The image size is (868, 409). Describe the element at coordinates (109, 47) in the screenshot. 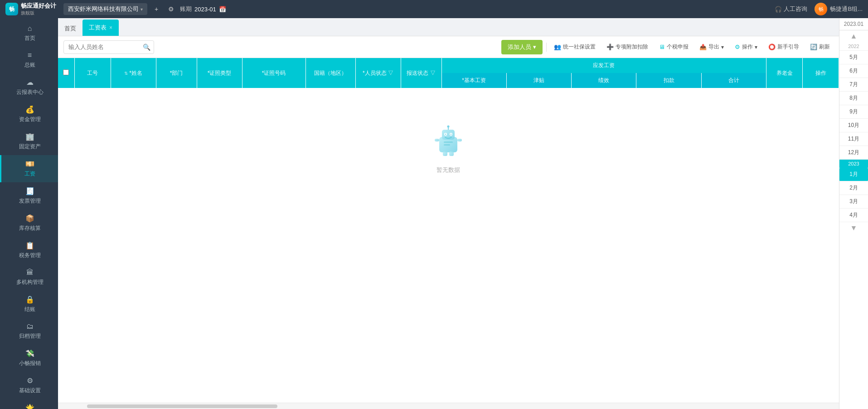

I see `search-input` at that location.